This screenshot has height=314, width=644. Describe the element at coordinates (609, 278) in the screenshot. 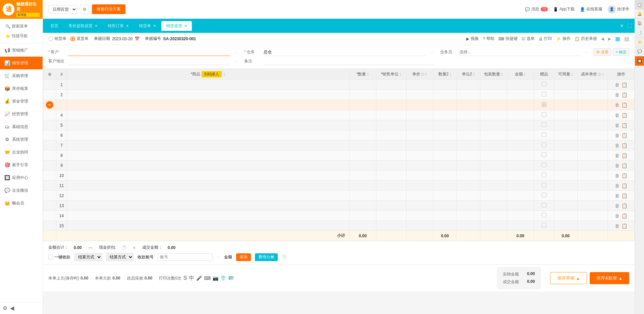

I see `save-new-button: 保存&新增 ▲` at that location.